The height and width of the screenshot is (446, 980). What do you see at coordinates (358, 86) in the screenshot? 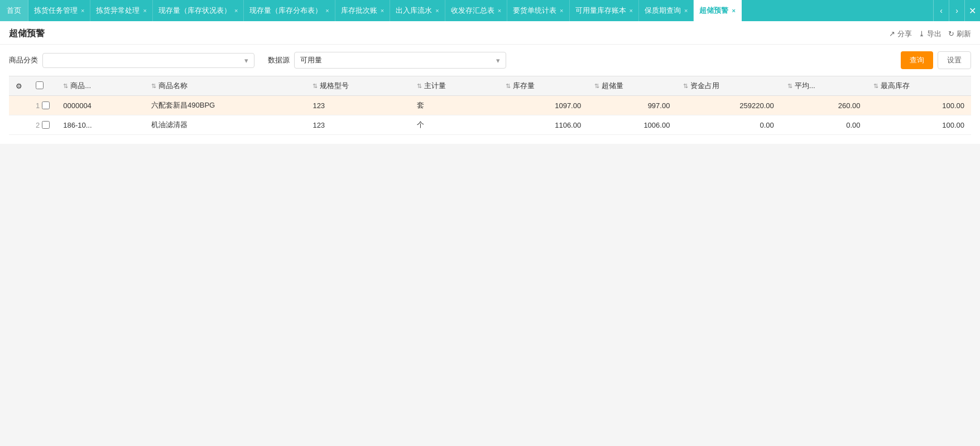
I see `col-header-spec: ⇅规格型号` at bounding box center [358, 86].